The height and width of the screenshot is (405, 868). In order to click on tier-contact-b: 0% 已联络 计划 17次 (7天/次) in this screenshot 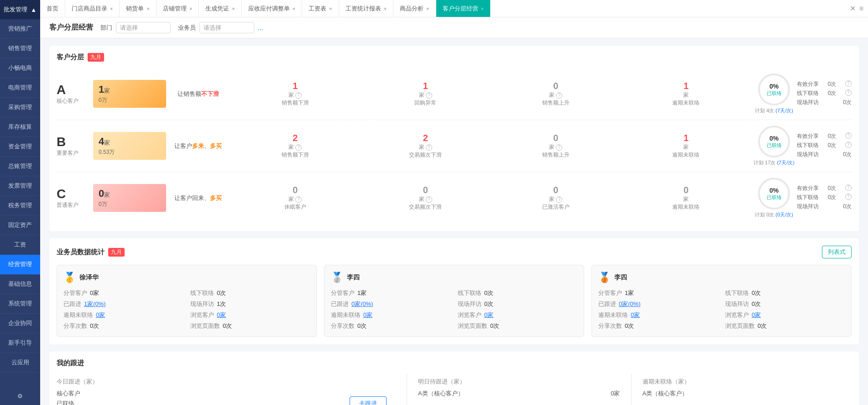, I will do `click(774, 146)`.